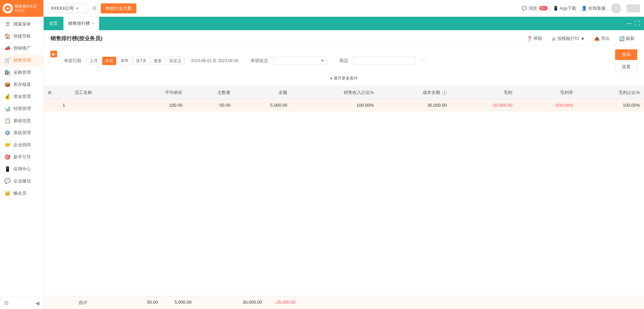 This screenshot has width=644, height=309. What do you see at coordinates (7, 97) in the screenshot?
I see `finance-icon: 💰` at bounding box center [7, 97].